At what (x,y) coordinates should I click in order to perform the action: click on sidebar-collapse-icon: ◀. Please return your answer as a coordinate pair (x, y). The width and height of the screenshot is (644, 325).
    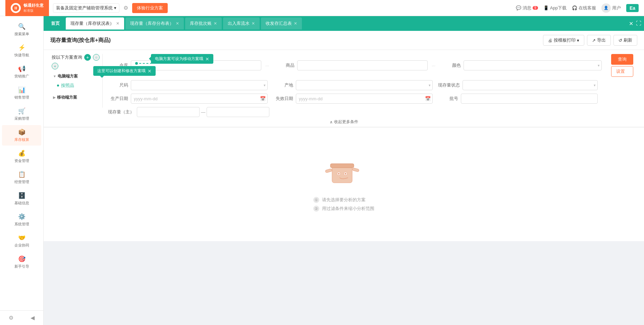
    Looking at the image, I should click on (33, 318).